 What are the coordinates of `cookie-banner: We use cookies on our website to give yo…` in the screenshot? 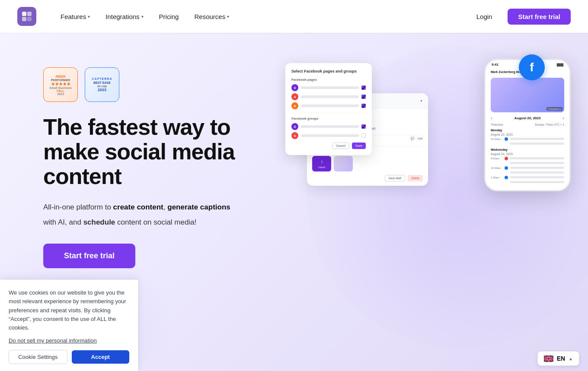 It's located at (69, 325).